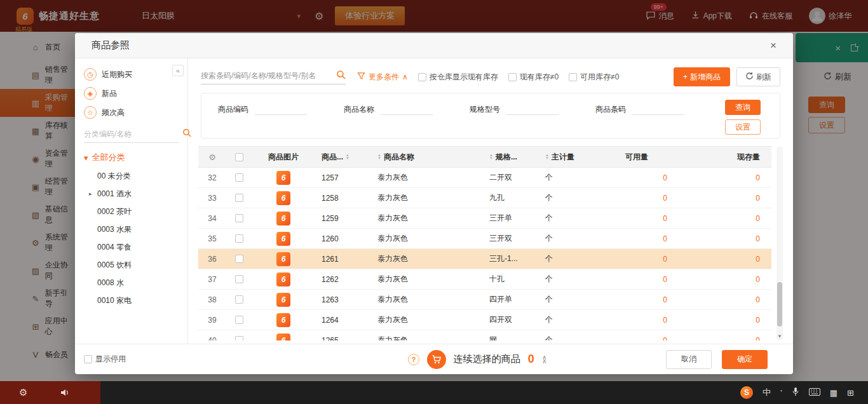  Describe the element at coordinates (132, 229) in the screenshot. I see `category-item: 0003 水果` at that location.